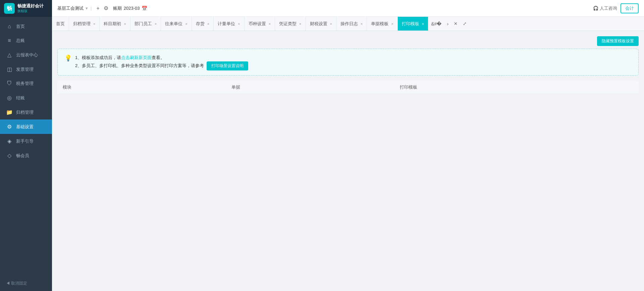 Image resolution: width=644 pixels, height=291 pixels. Describe the element at coordinates (26, 112) in the screenshot. I see `sidebar-item-archive: 📁 归档管理` at that location.